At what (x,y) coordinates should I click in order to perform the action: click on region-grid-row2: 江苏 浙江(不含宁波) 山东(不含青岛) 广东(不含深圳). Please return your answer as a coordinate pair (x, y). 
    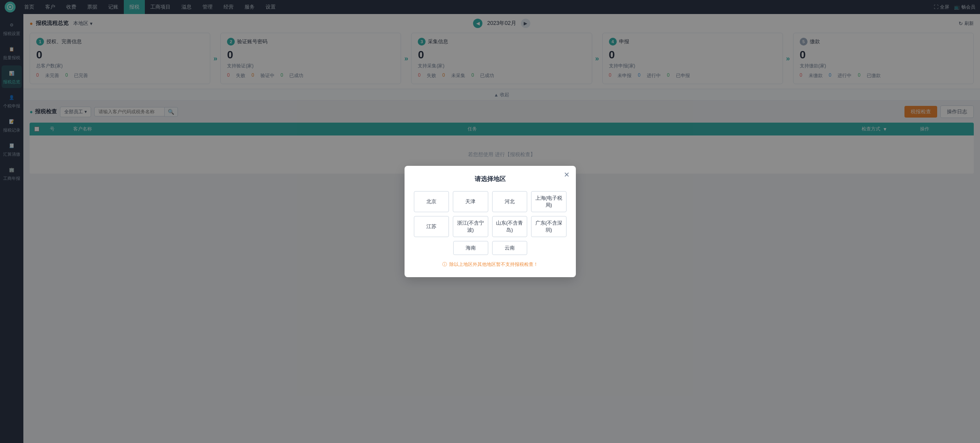
    Looking at the image, I should click on (490, 227).